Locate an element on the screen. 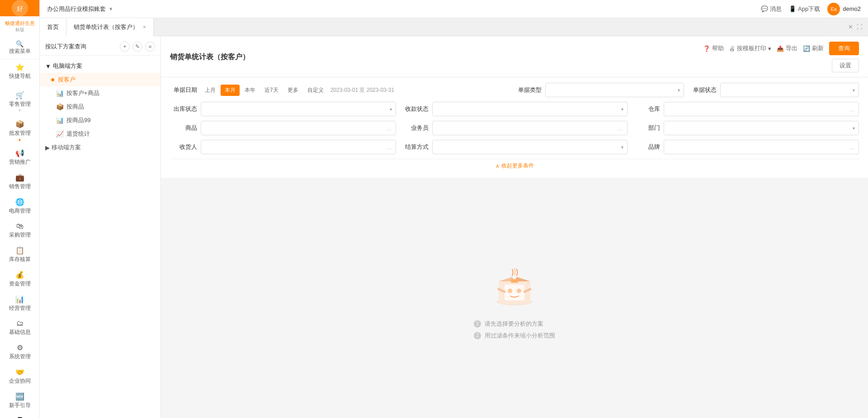 This screenshot has width=868, height=418. out-status-select: ▾ is located at coordinates (298, 109).